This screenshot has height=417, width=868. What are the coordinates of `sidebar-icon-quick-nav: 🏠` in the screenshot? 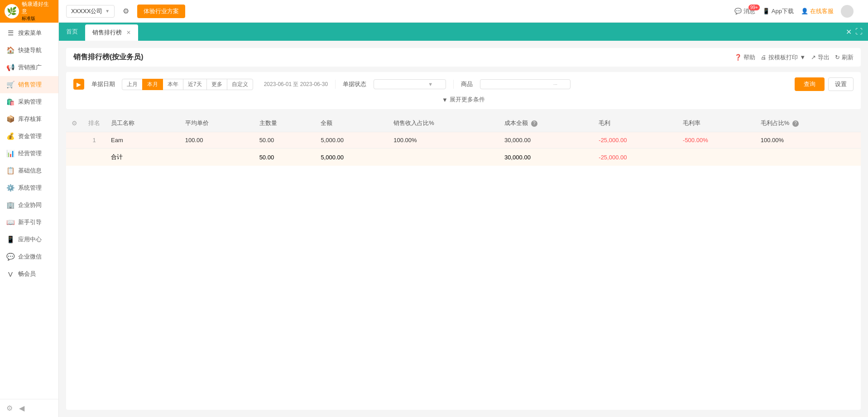 It's located at (10, 50).